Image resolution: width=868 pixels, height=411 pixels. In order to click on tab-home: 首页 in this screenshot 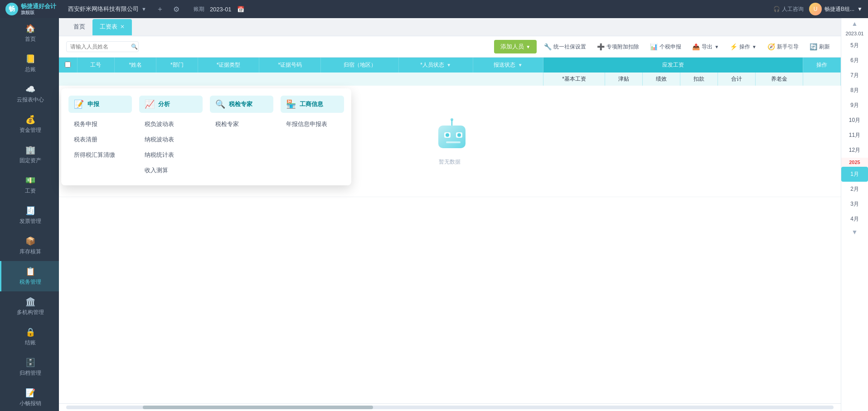, I will do `click(79, 27)`.